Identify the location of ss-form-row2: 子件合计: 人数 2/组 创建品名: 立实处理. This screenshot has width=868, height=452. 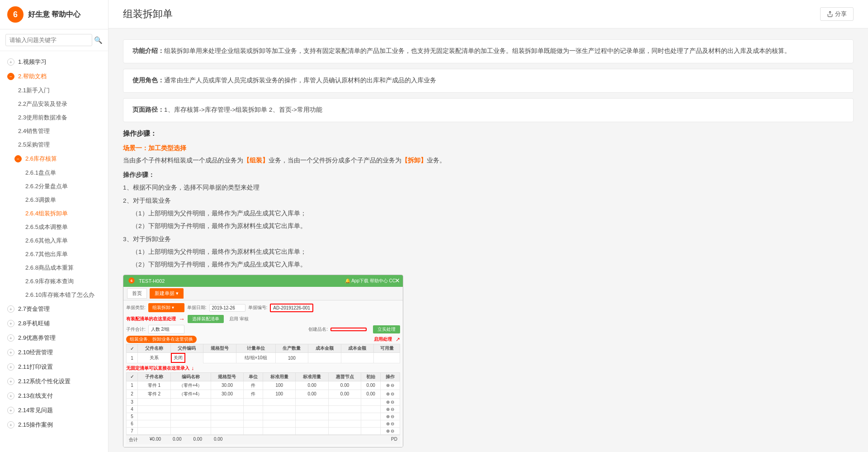
(263, 329).